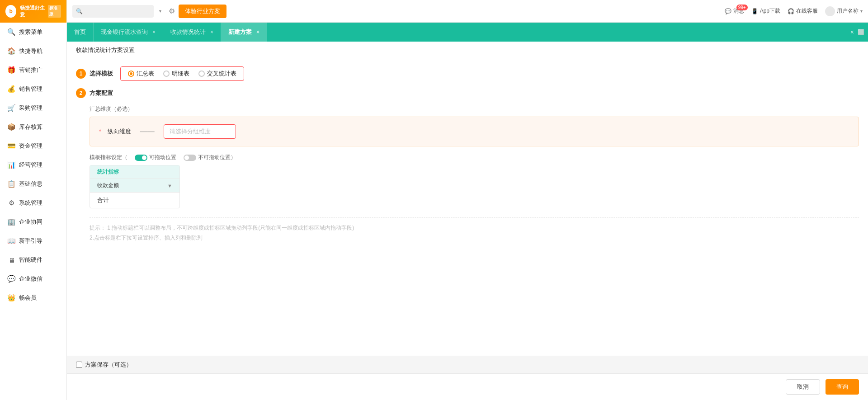  What do you see at coordinates (852, 32) in the screenshot?
I see `close-window-icon: ×` at bounding box center [852, 32].